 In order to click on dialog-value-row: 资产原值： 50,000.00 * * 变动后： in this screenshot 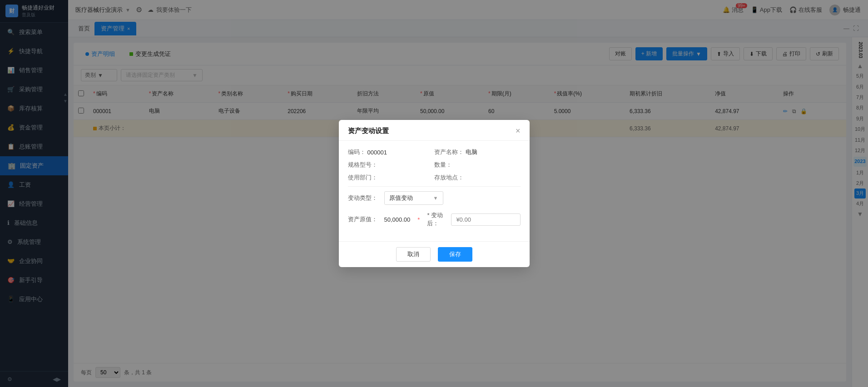, I will do `click(434, 219)`.